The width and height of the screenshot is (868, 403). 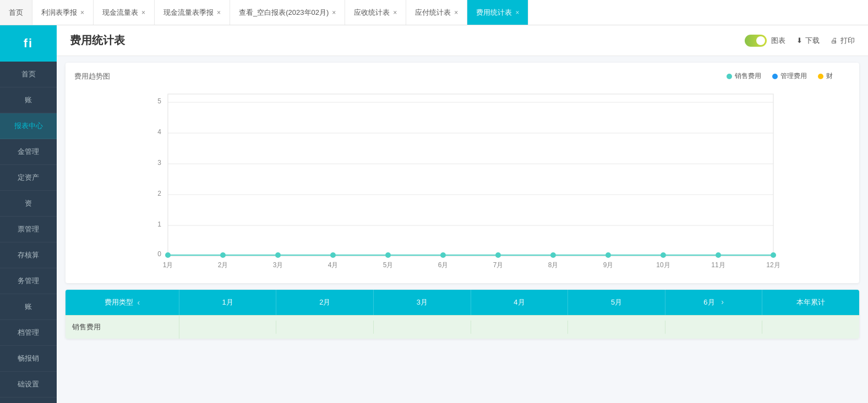 What do you see at coordinates (168, 265) in the screenshot?
I see `svg-text: 1月` at bounding box center [168, 265].